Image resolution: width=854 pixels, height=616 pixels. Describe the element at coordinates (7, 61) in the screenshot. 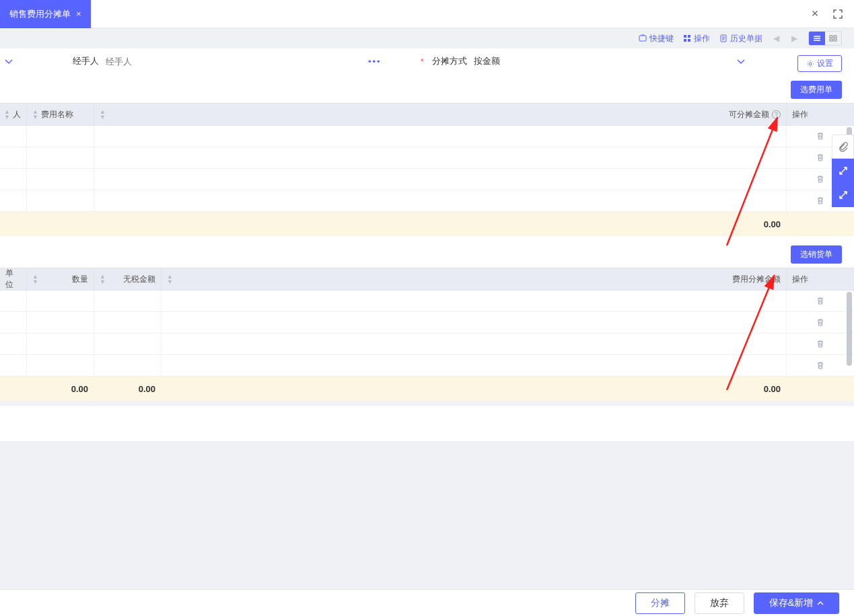

I see `dropdown-icon` at that location.